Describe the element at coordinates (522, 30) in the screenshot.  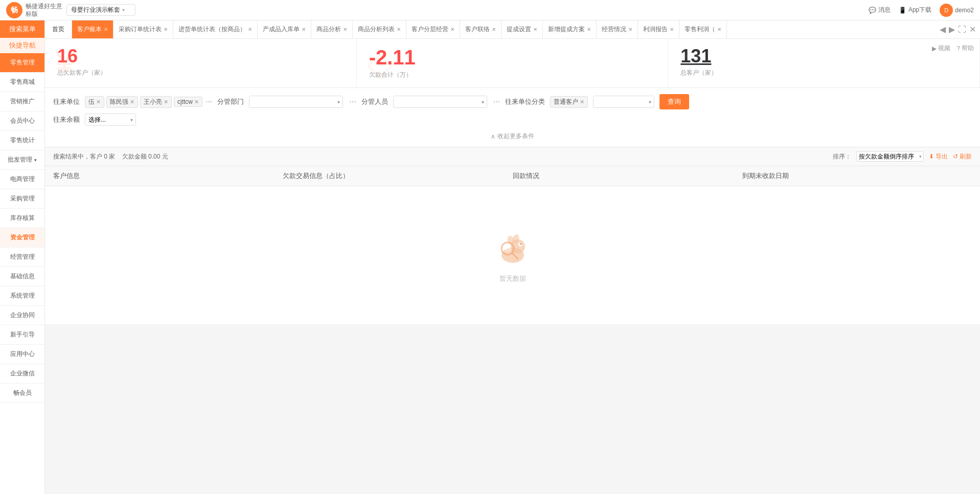
I see `tab-raise-setting: 提成设置 ✕` at that location.